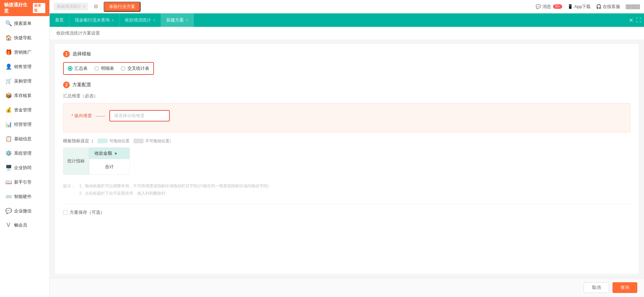  Describe the element at coordinates (140, 116) in the screenshot. I see `dimension-select: 请选择分组维度` at that location.